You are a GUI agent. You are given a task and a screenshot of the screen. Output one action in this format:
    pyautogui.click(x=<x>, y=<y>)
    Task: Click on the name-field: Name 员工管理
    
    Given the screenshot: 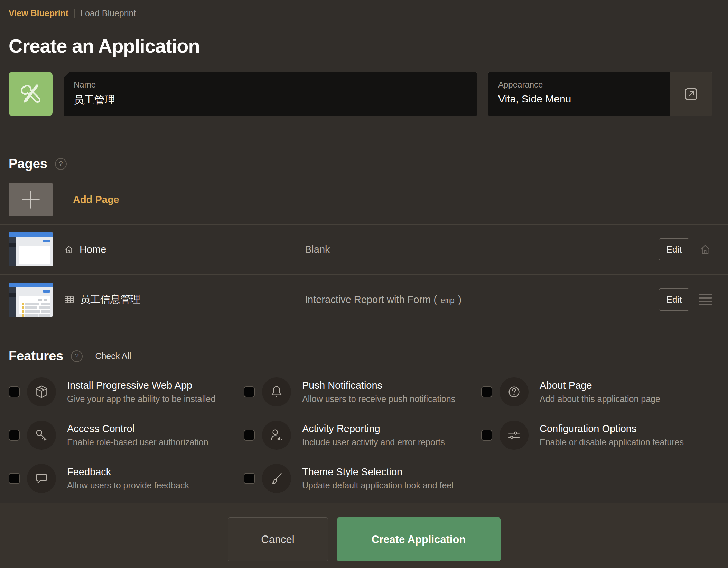 What is the action you would take?
    pyautogui.click(x=270, y=94)
    